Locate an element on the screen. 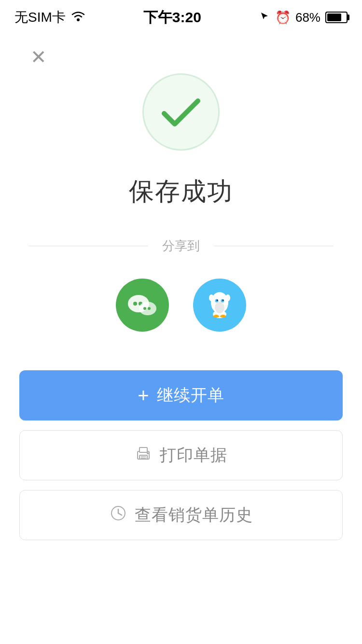 The width and height of the screenshot is (362, 644). battery-bar-icon is located at coordinates (336, 17).